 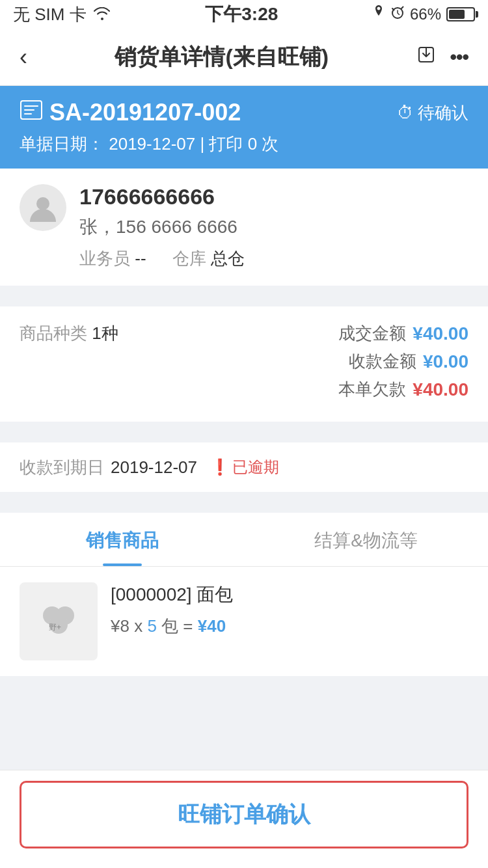 What do you see at coordinates (379, 14) in the screenshot?
I see `location-icon` at bounding box center [379, 14].